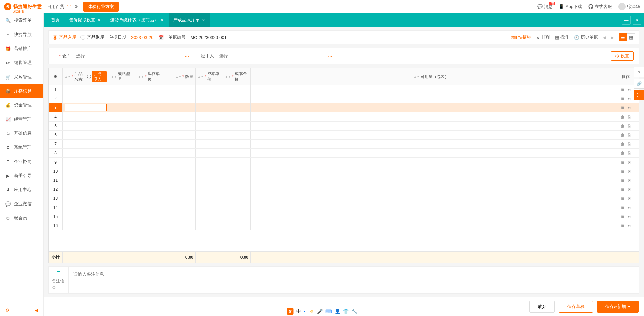 The image size is (644, 316). I want to click on table-row: 16🗑⎘, so click(344, 226).